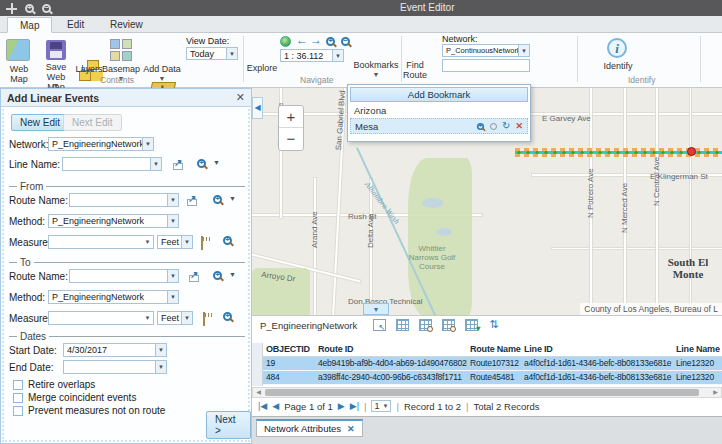  Describe the element at coordinates (124, 276) in the screenshot. I see `to-route-name-select: ▼` at that location.